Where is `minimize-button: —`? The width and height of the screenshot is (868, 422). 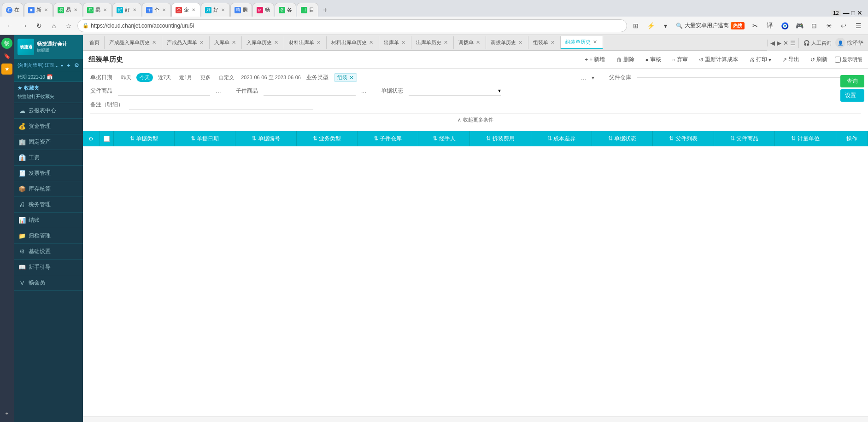
minimize-button: — is located at coordinates (846, 13).